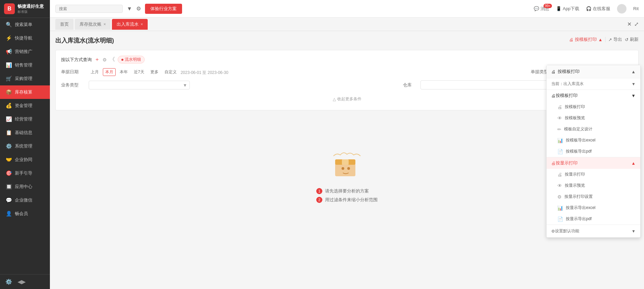  Describe the element at coordinates (9, 282) in the screenshot. I see `settings-bottom-icon: ⚙️` at that location.